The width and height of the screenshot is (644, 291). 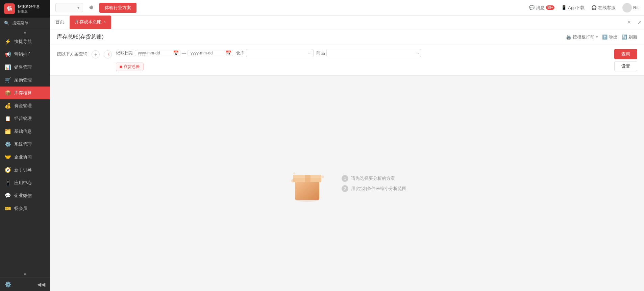 I want to click on sidebar-item-label: 基础信息, so click(x=23, y=131).